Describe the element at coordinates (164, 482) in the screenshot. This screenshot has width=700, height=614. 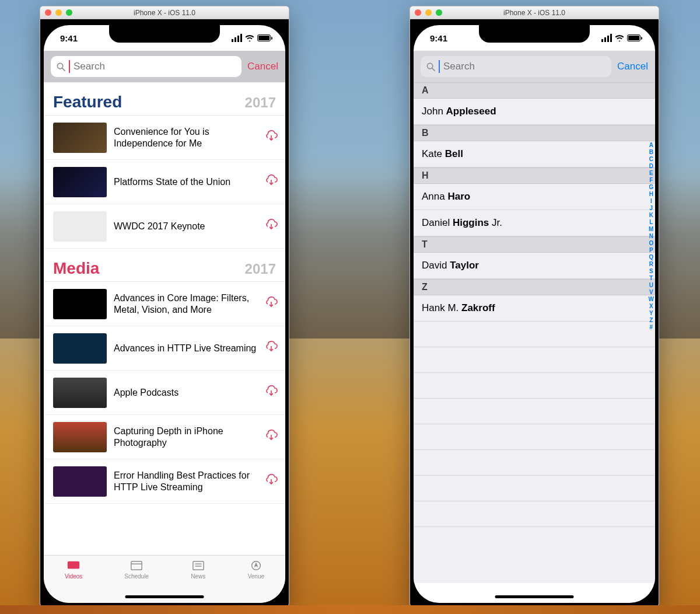
I see `video-row: Error Handling Best Practices for HTTP L…` at that location.